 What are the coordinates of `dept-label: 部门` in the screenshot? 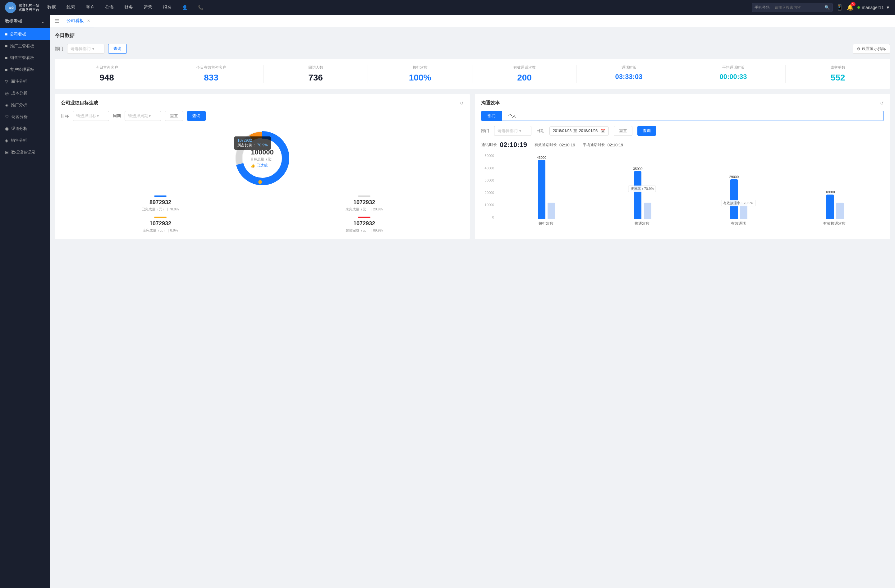 It's located at (59, 49).